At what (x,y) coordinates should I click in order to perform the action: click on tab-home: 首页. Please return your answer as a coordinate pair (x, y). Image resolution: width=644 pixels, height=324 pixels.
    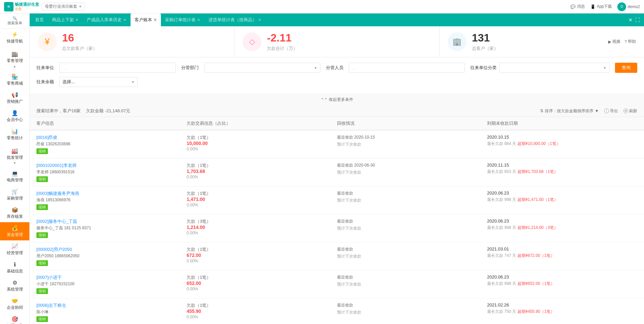
    Looking at the image, I should click on (39, 20).